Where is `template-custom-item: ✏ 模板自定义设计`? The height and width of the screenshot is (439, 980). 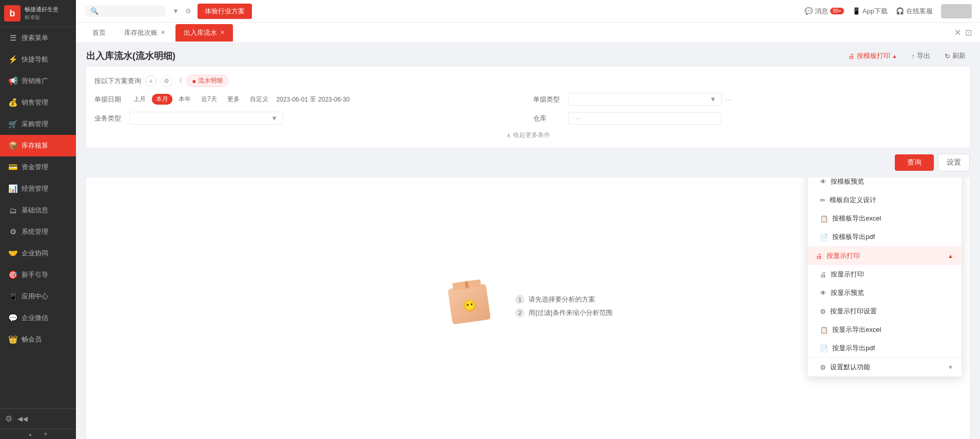
template-custom-item: ✏ 模板自定义设计 is located at coordinates (885, 200).